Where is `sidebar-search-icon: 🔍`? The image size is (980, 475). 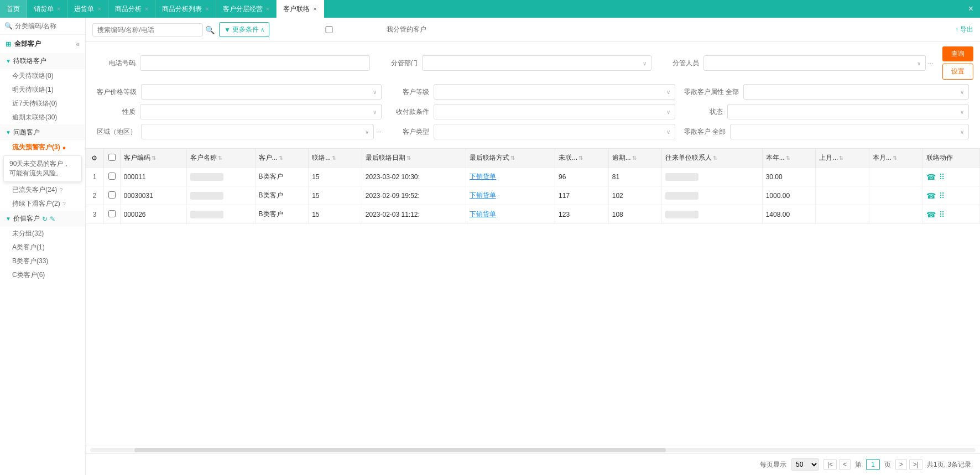 sidebar-search-icon: 🔍 is located at coordinates (9, 26).